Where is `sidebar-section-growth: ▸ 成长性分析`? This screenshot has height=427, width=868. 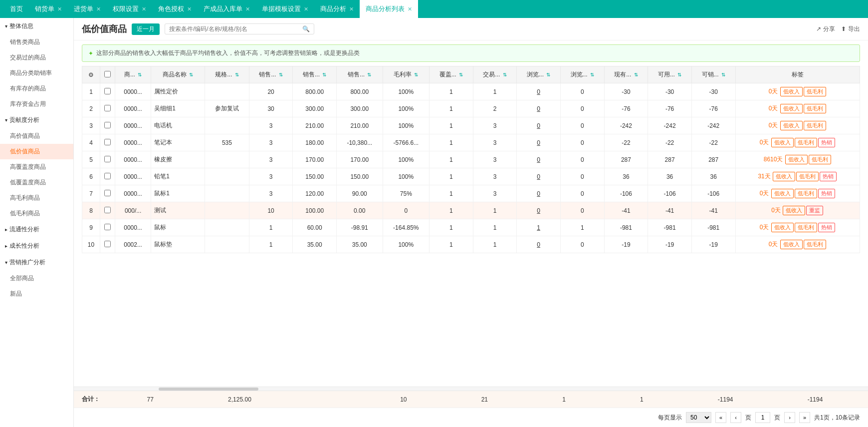 sidebar-section-growth: ▸ 成长性分析 is located at coordinates (37, 246).